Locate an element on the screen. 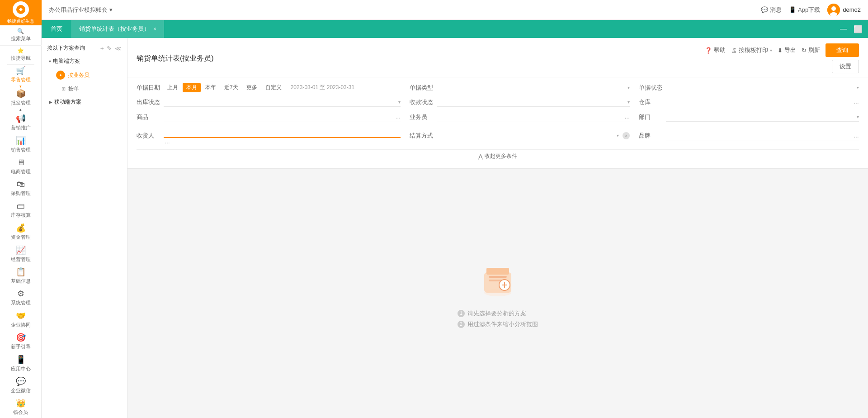 This screenshot has width=868, height=418. doc-type-select: ▾ is located at coordinates (533, 88).